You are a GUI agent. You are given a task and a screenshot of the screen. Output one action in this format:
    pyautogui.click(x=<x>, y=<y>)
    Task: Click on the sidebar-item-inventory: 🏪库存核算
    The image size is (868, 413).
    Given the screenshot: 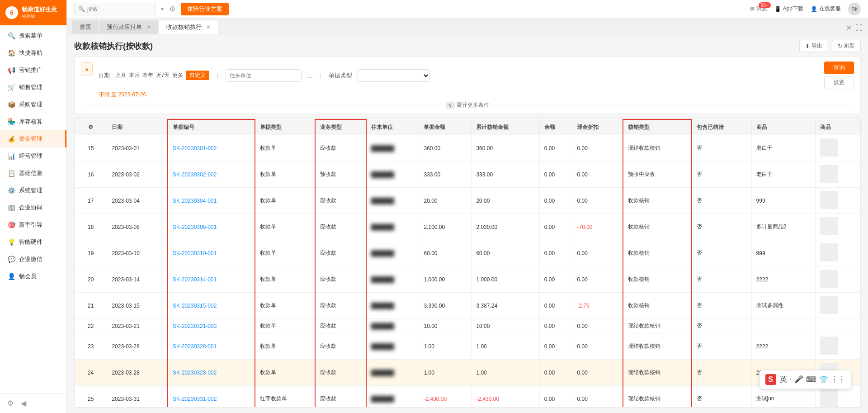 What is the action you would take?
    pyautogui.click(x=33, y=122)
    